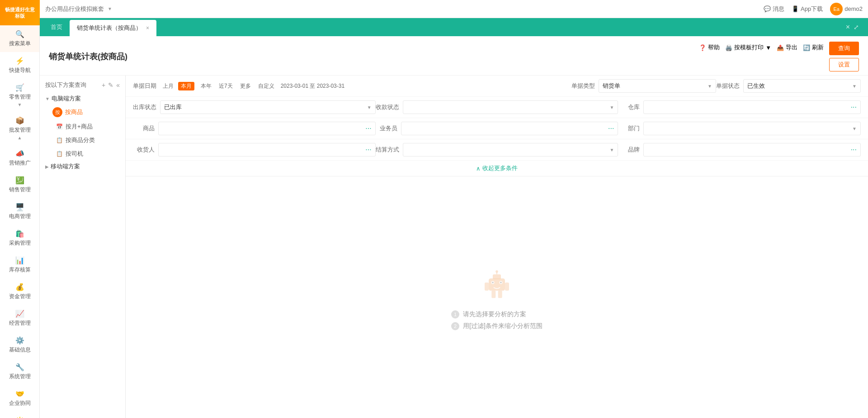 The width and height of the screenshot is (868, 418). I want to click on receiver-input: ···, so click(267, 150).